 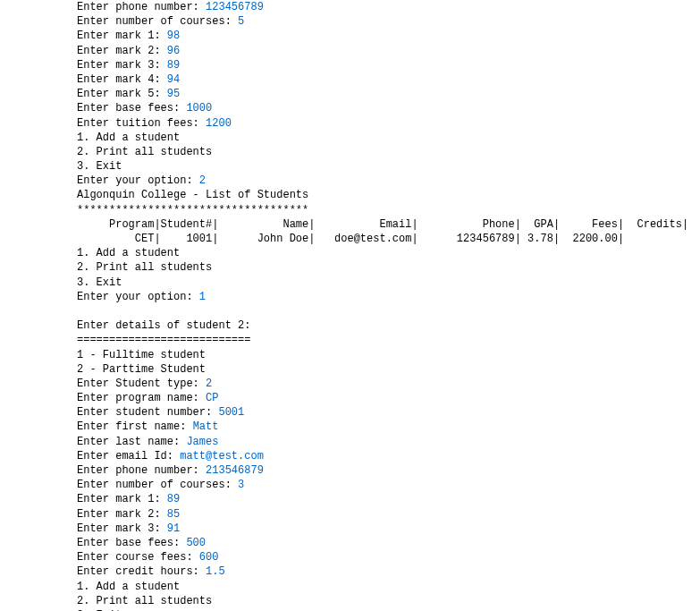 I want to click on prompt-line: Enter student number: 5001, so click(x=388, y=412).